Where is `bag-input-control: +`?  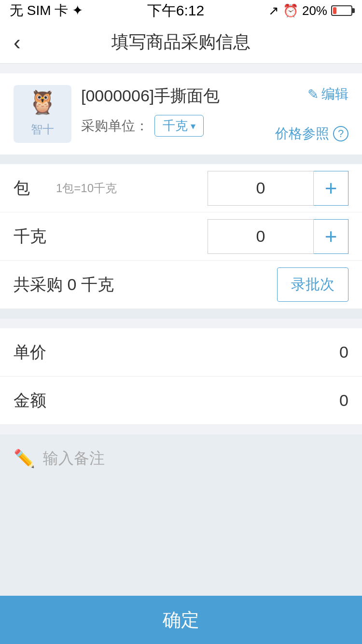
bag-input-control: + is located at coordinates (278, 188).